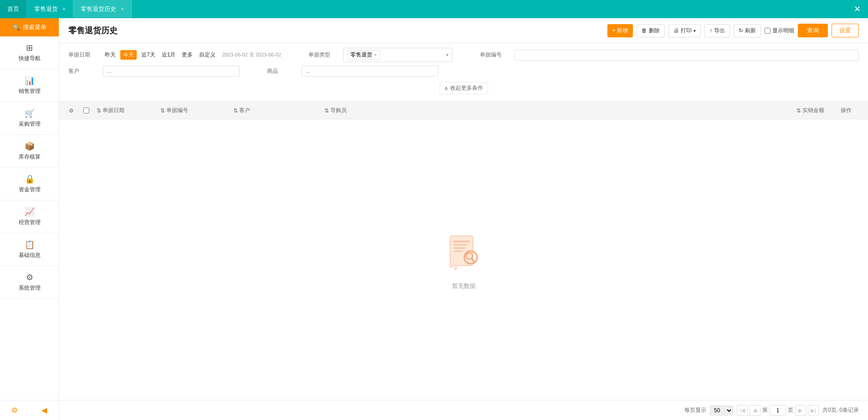 Image resolution: width=868 pixels, height=420 pixels. I want to click on filter-row-2: 客户 商品, so click(464, 71).